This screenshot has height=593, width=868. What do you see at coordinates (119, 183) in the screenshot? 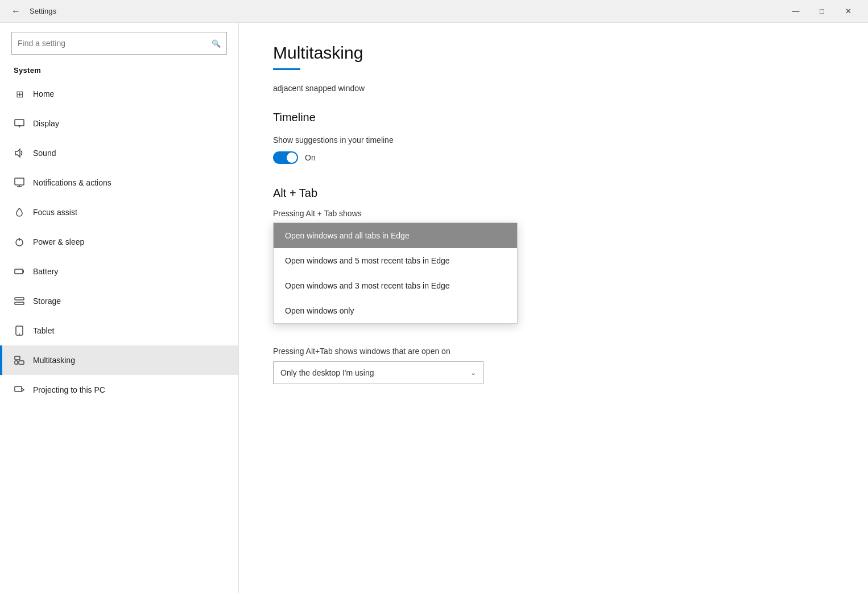
I see `sidebar-item-notifications: Notifications & actions` at bounding box center [119, 183].